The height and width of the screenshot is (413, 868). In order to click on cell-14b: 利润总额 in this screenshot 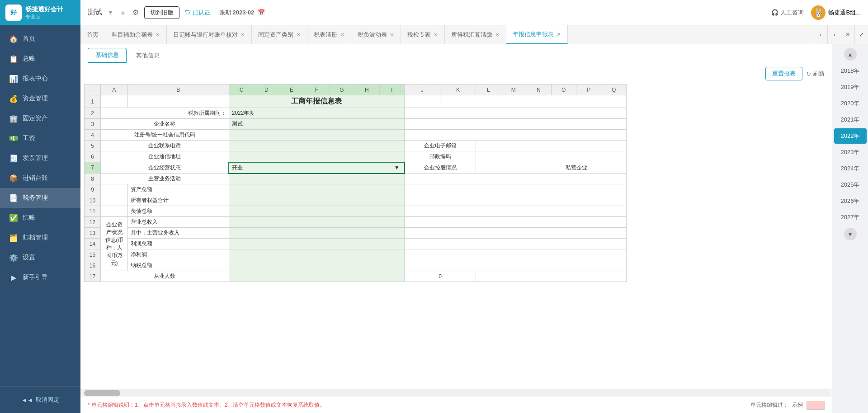, I will do `click(179, 244)`.